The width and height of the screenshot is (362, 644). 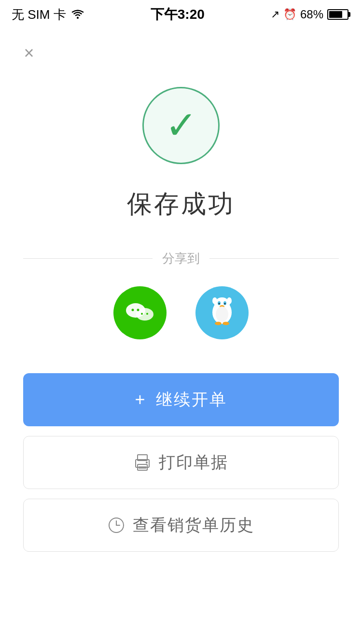 I want to click on print-label: 打印单据, so click(x=194, y=462).